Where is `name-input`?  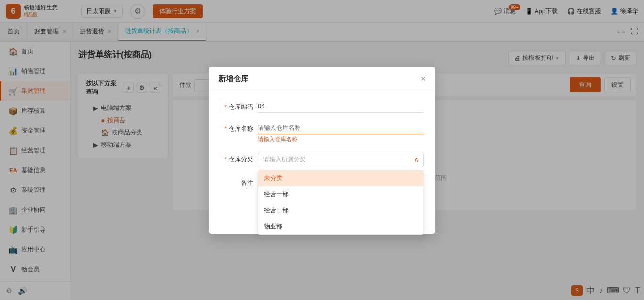 name-input is located at coordinates (341, 128).